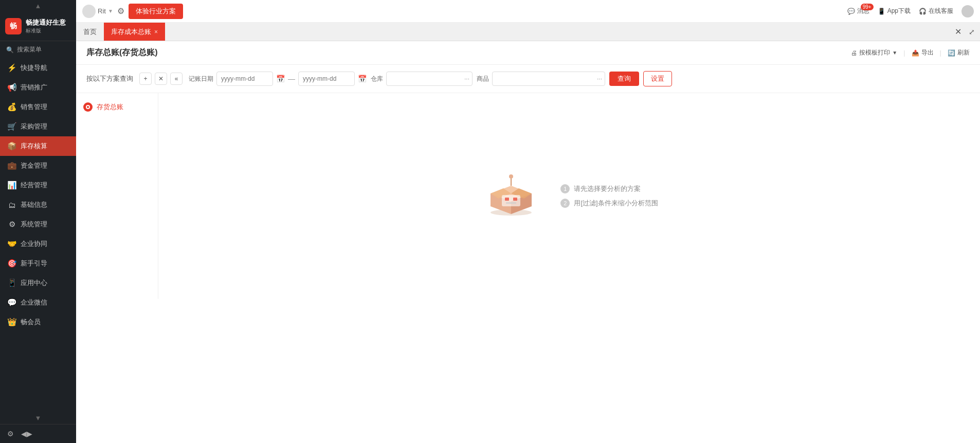  I want to click on sidebar-search: 🔍 搜索菜单, so click(38, 49).